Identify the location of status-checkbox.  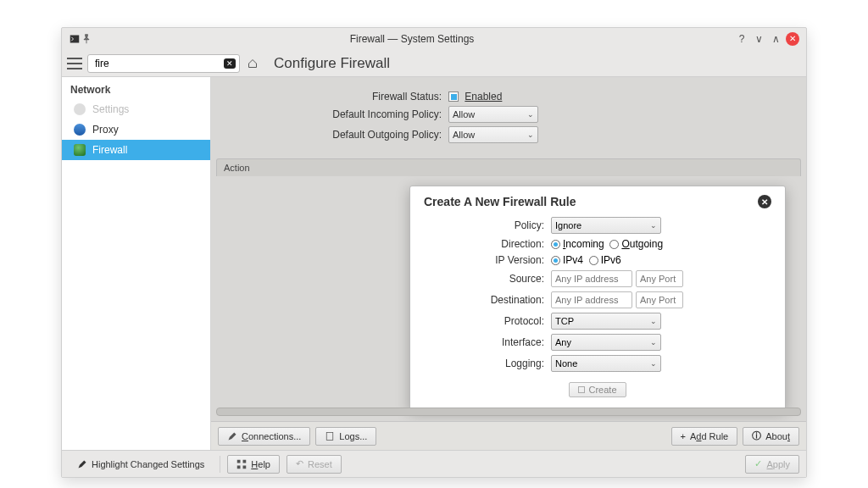
(453, 97).